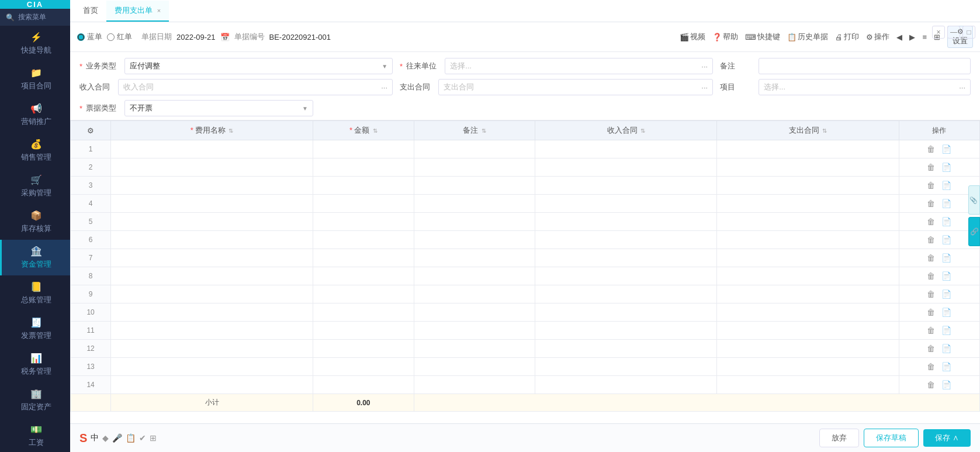 The image size is (980, 452). I want to click on sidebar-item-zijin: 🏦资金管理, so click(35, 257).